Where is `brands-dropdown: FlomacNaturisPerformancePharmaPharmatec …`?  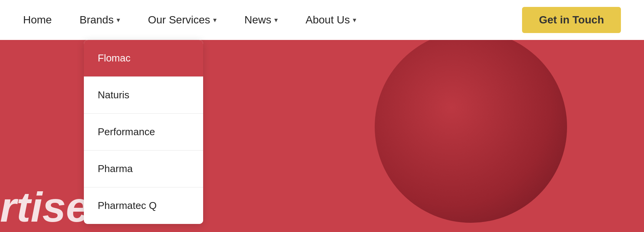 brands-dropdown: FlomacNaturisPerformancePharmaPharmatec … is located at coordinates (143, 132).